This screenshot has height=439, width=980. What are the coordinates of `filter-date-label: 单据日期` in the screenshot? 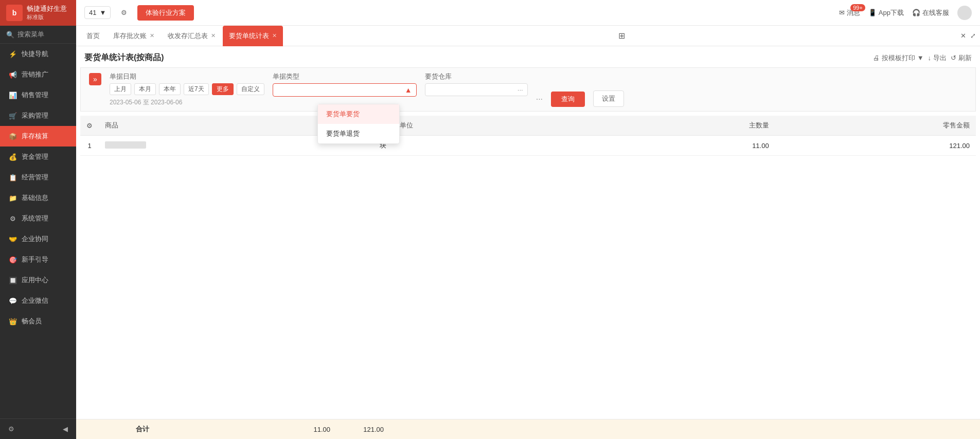 It's located at (187, 77).